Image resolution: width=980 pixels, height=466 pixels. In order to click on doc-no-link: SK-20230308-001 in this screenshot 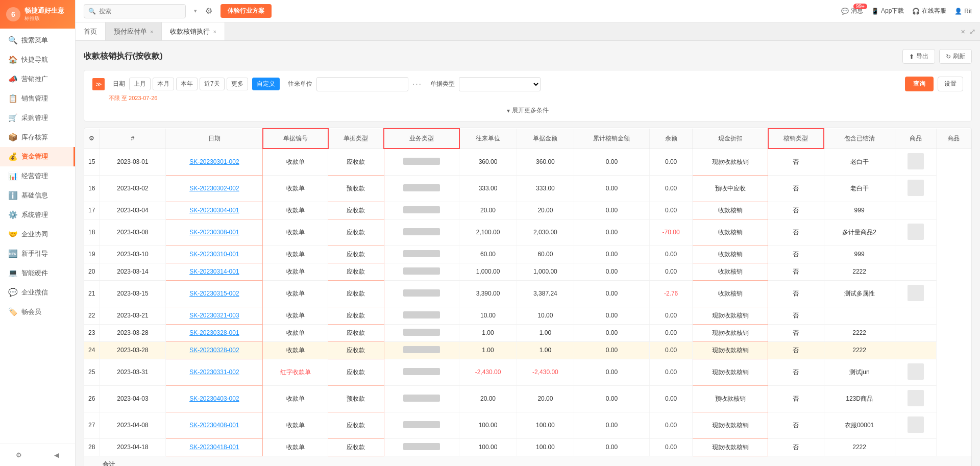, I will do `click(214, 232)`.